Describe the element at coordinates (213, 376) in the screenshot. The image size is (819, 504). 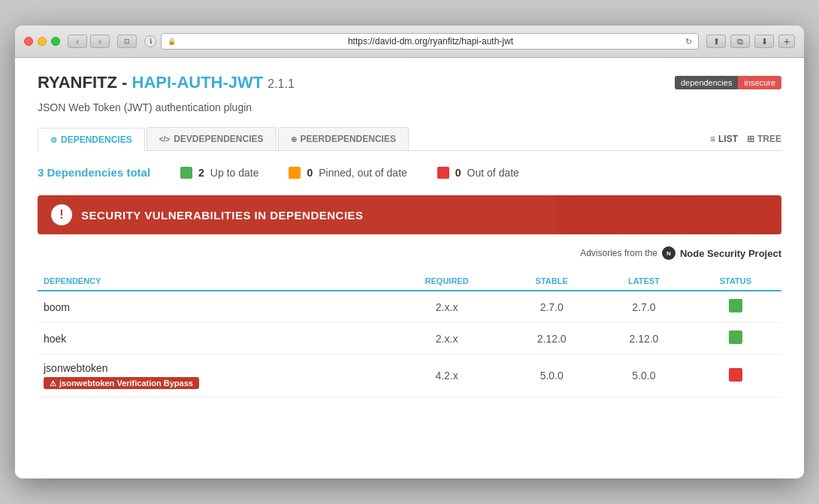
I see `dep-name-cell: jsonwebtoken⚠jsonwebtoken Verification B…` at that location.